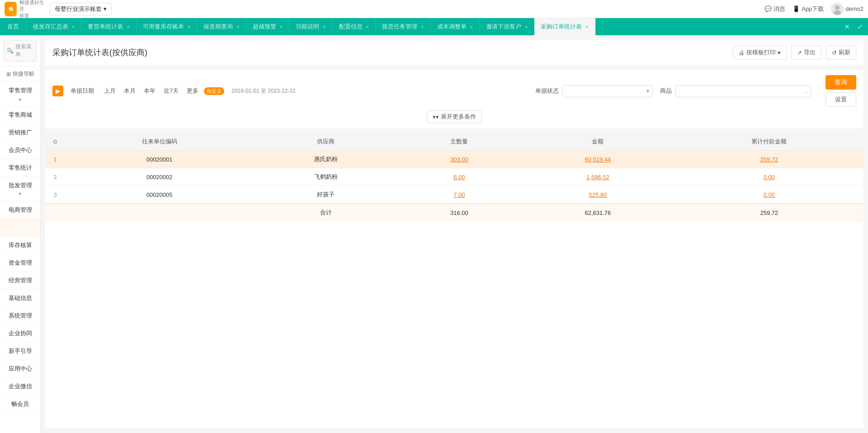  What do you see at coordinates (268, 27) in the screenshot?
I see `tab-overstock-alert: 超储预警 ×` at bounding box center [268, 27].